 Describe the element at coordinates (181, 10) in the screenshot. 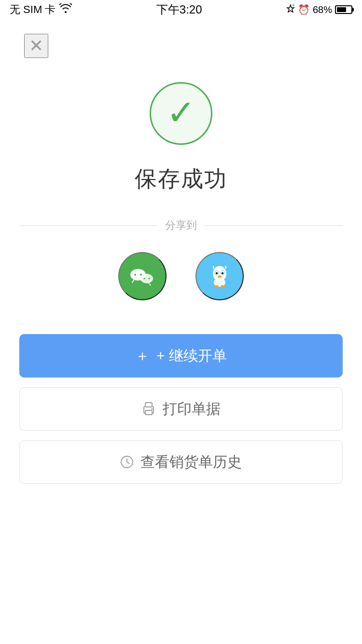

I see `status-bar: 无 SIM 卡 下午3:20 ⏰ 68%` at that location.